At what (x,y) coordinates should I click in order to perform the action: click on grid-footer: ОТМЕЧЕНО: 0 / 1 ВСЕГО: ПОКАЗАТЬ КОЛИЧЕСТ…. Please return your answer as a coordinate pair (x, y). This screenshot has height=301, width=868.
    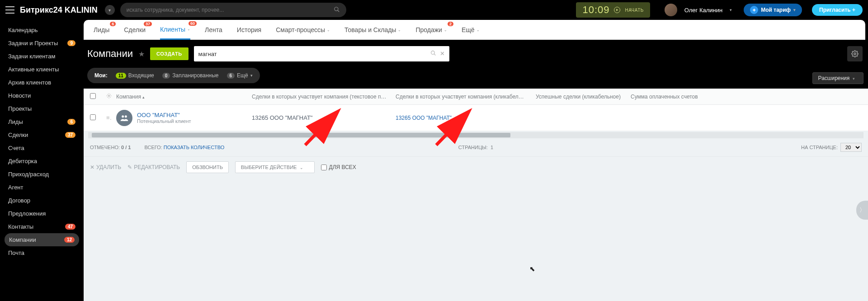
    Looking at the image, I should click on (476, 147).